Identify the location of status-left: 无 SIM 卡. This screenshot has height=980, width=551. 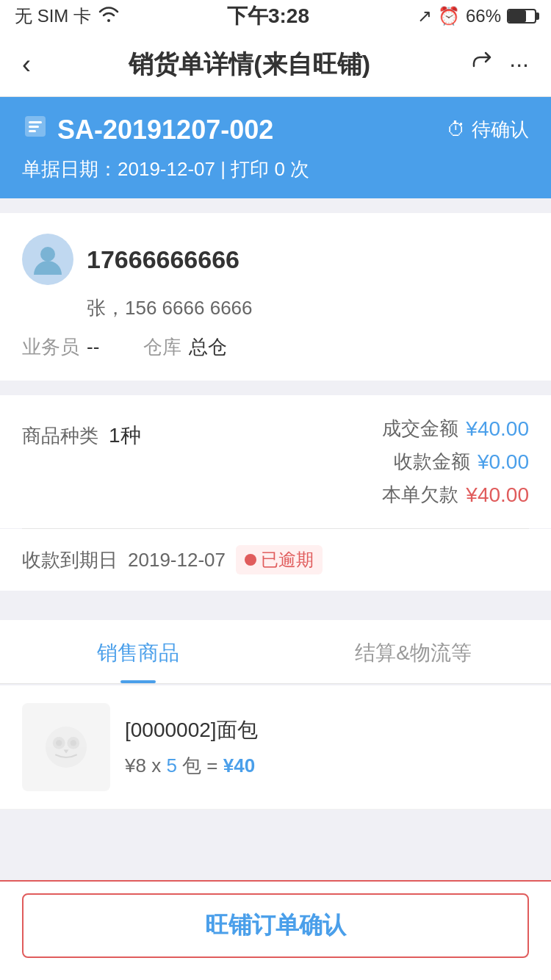
(67, 16).